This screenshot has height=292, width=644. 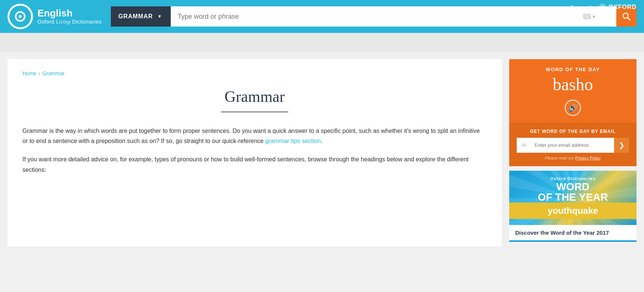 I want to click on logo-circle-inner, so click(x=20, y=16).